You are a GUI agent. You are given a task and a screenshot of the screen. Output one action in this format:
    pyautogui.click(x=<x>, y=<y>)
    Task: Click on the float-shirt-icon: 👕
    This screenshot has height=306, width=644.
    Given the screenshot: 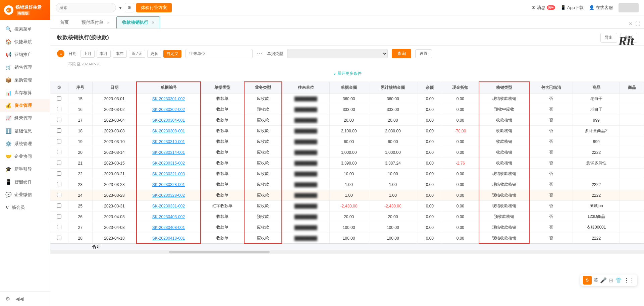 What is the action you would take?
    pyautogui.click(x=619, y=280)
    